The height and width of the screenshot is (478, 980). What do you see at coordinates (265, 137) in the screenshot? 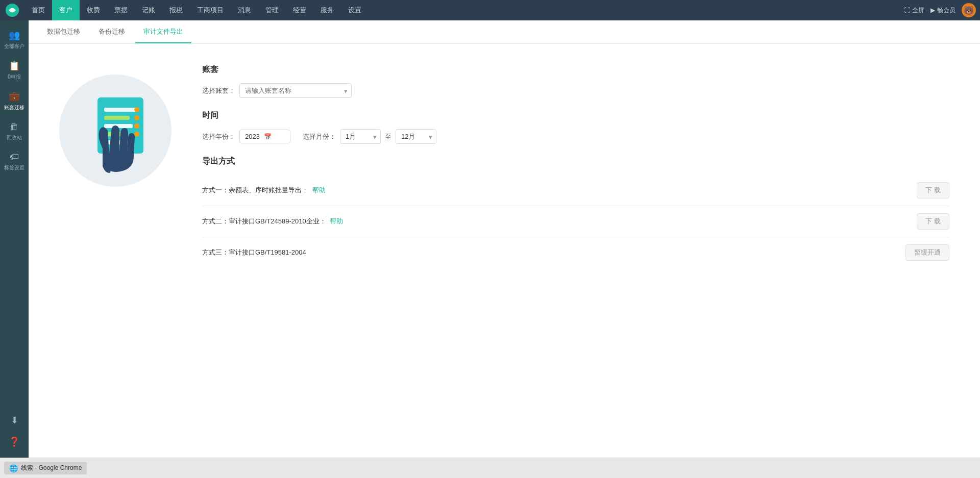
I see `year-input-wrapper: 2023 📅` at bounding box center [265, 137].